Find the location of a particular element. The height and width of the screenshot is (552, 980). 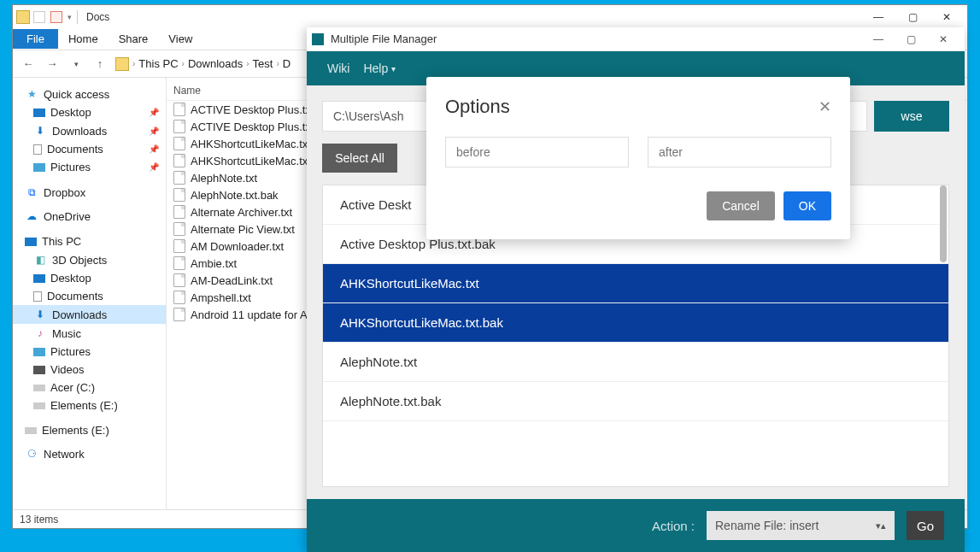

list-item: AHKShortcutLikeMac.txt is located at coordinates (636, 284).